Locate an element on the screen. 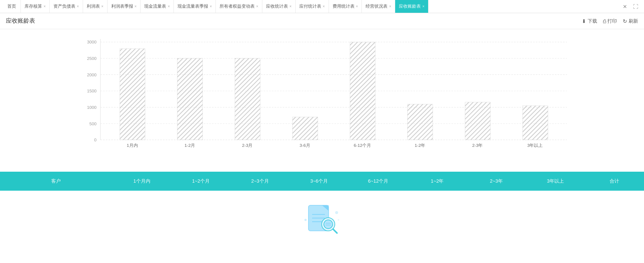 Image resolution: width=644 pixels, height=263 pixels. refresh-label: 刷新 is located at coordinates (633, 21).